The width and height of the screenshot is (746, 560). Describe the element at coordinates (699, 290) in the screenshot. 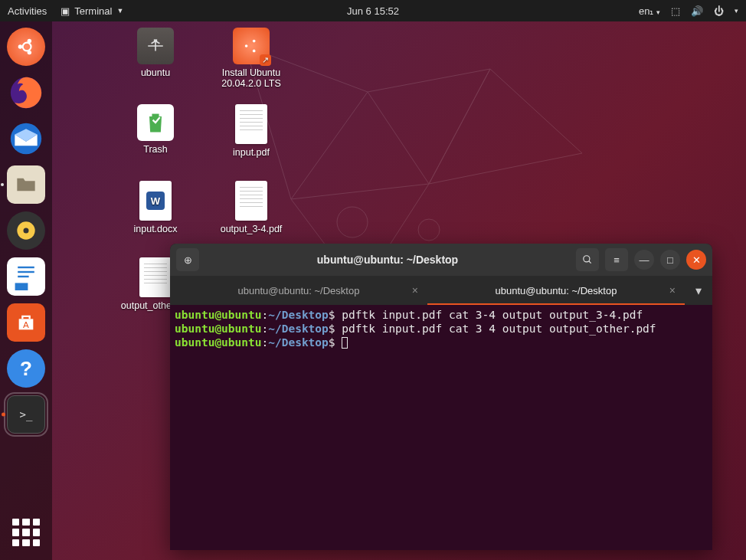

I see `tab-dropdown-button: ▾` at that location.